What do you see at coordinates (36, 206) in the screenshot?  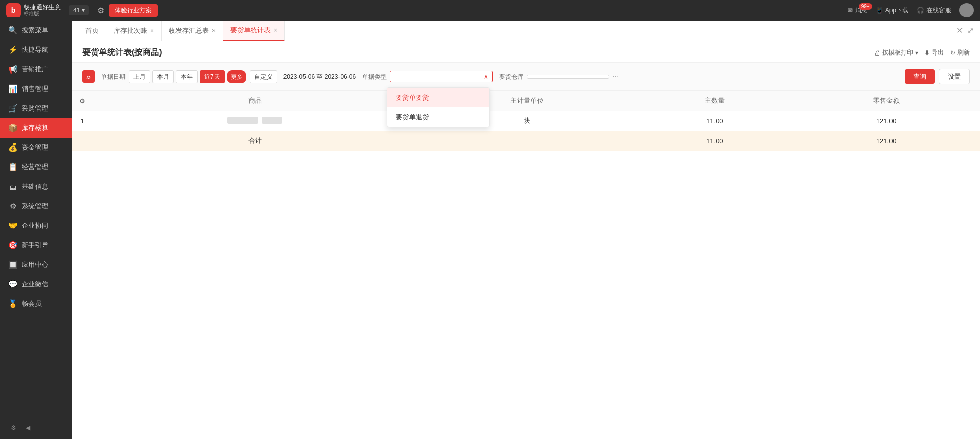 I see `sidebar-item-system: ⚙ 系统管理` at bounding box center [36, 206].